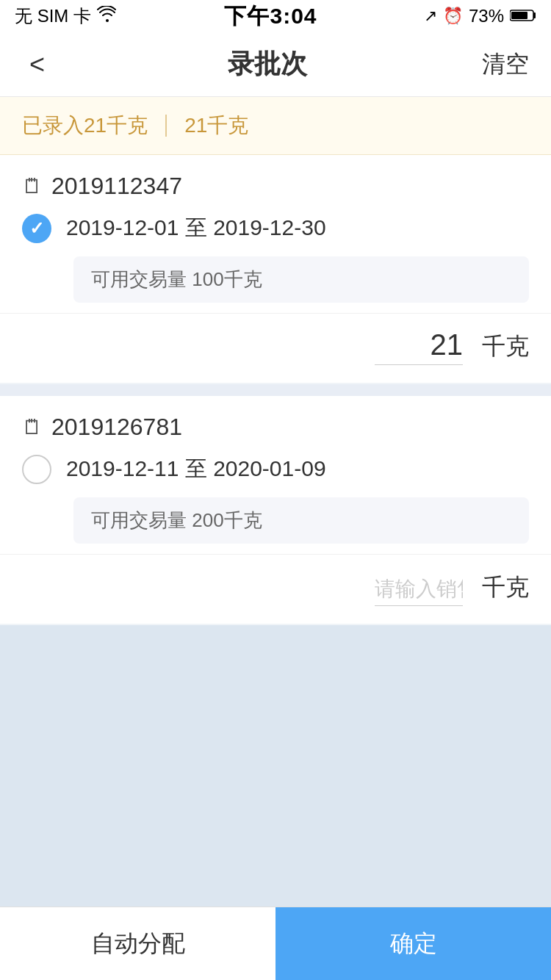 Image resolution: width=551 pixels, height=980 pixels. I want to click on battery-label: 73%, so click(486, 16).